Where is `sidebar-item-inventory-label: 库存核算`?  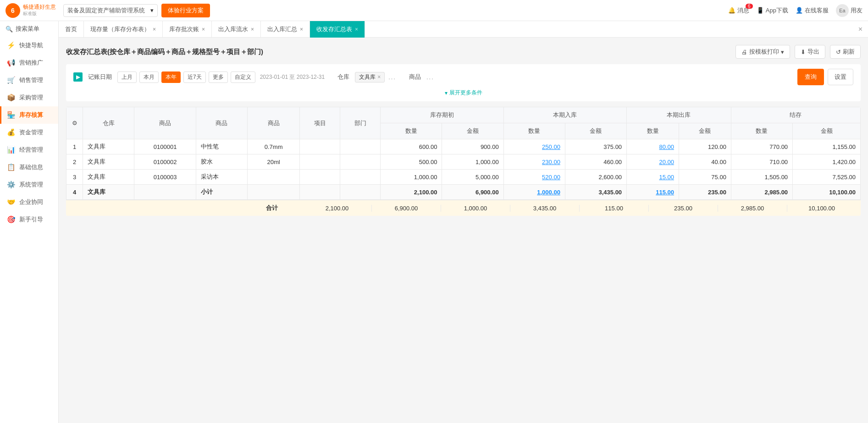
sidebar-item-inventory-label: 库存核算 is located at coordinates (31, 115).